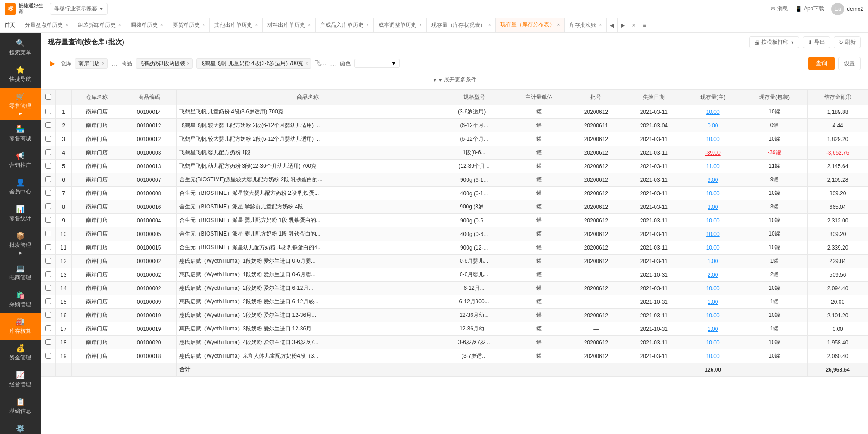 Image resolution: width=868 pixels, height=434 pixels. What do you see at coordinates (344, 25) in the screenshot?
I see `tab-chanpin: 产成品入库单历史 ×` at bounding box center [344, 25].